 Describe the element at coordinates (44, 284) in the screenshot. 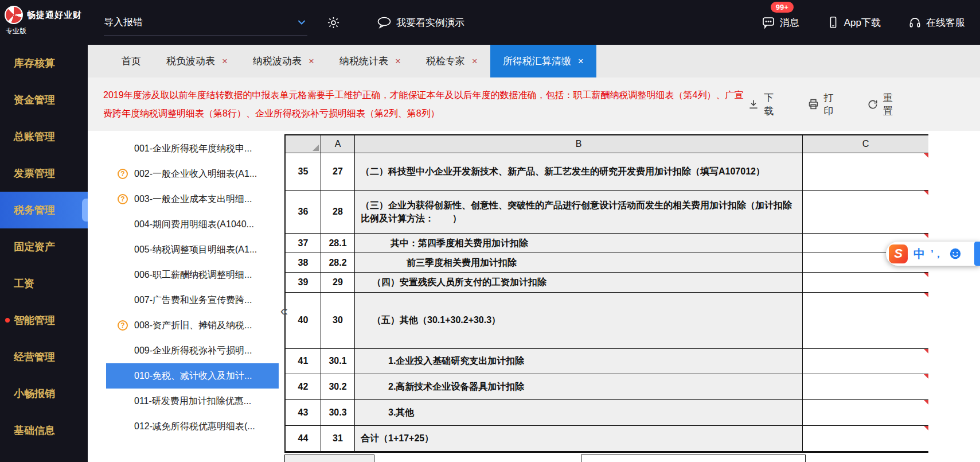

I see `sidebar-item-payroll: 工资` at that location.